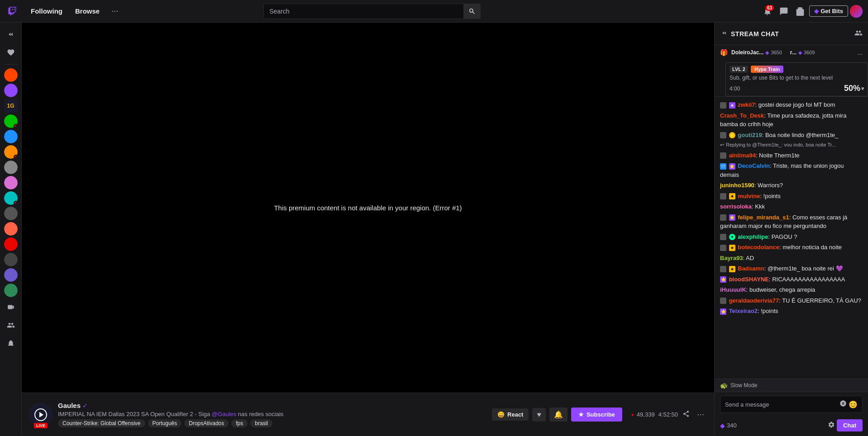 The width and height of the screenshot is (868, 436). Describe the element at coordinates (858, 34) in the screenshot. I see `chat-users-icon` at that location.